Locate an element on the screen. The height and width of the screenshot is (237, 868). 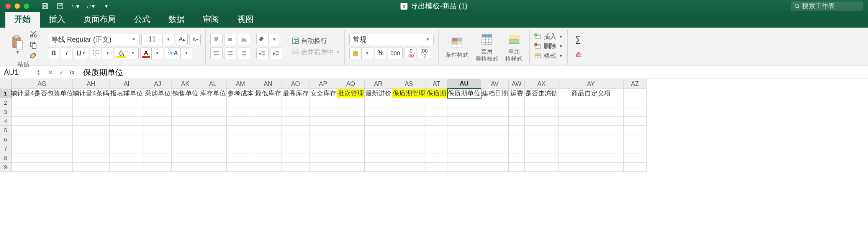
row-header: 5 is located at coordinates (6, 130).